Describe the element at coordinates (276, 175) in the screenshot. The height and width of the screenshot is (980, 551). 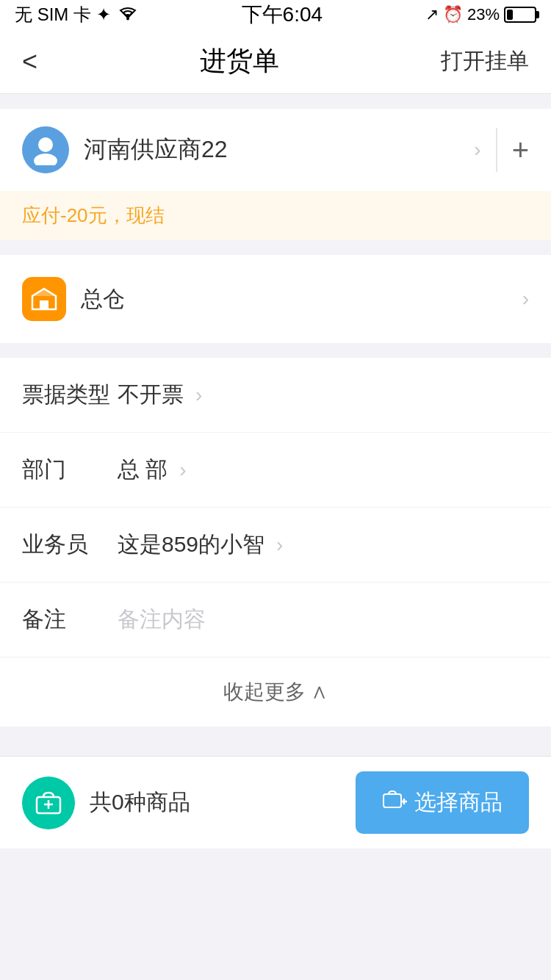
I see `supplier-section: 河南供应商22 › + 应付-20元，现结` at that location.